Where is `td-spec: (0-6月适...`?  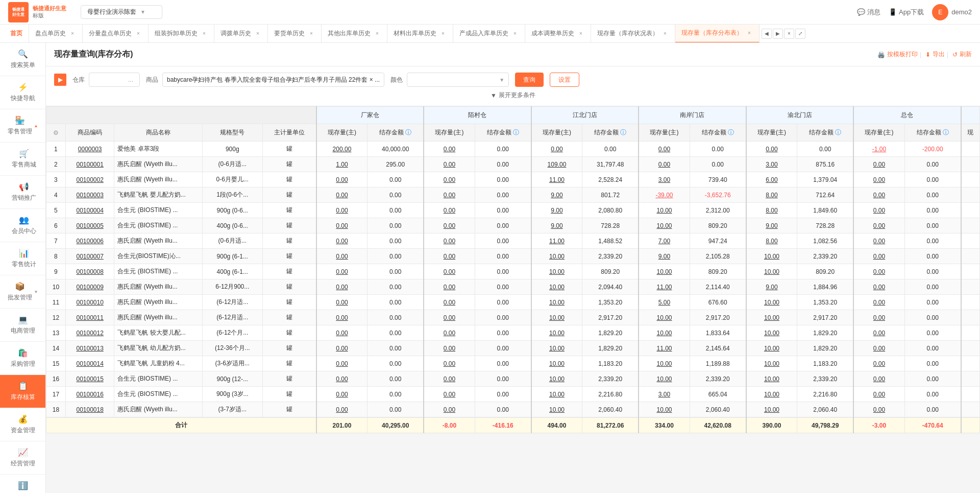
td-spec: (0-6月适... is located at coordinates (233, 241).